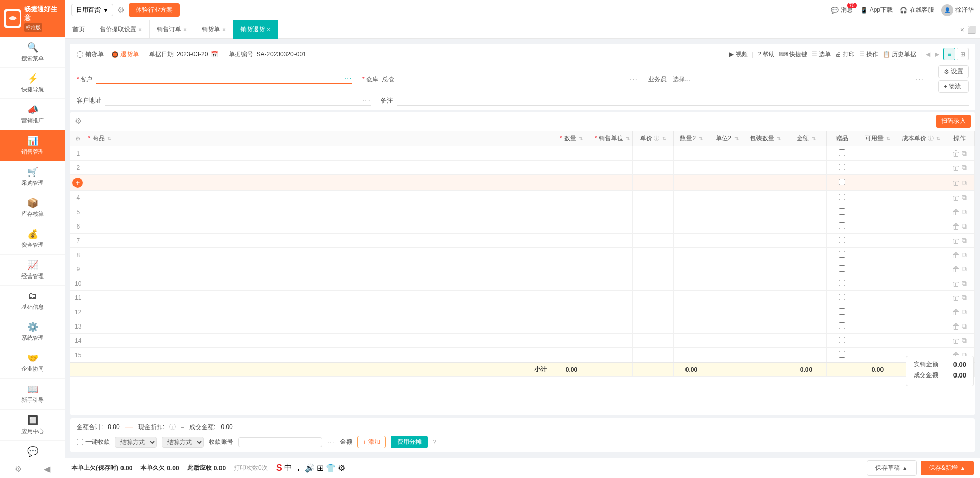 This screenshot has height=478, width=980. What do you see at coordinates (224, 30) in the screenshot?
I see `tab-delivery-close-icon: ×` at bounding box center [224, 30].